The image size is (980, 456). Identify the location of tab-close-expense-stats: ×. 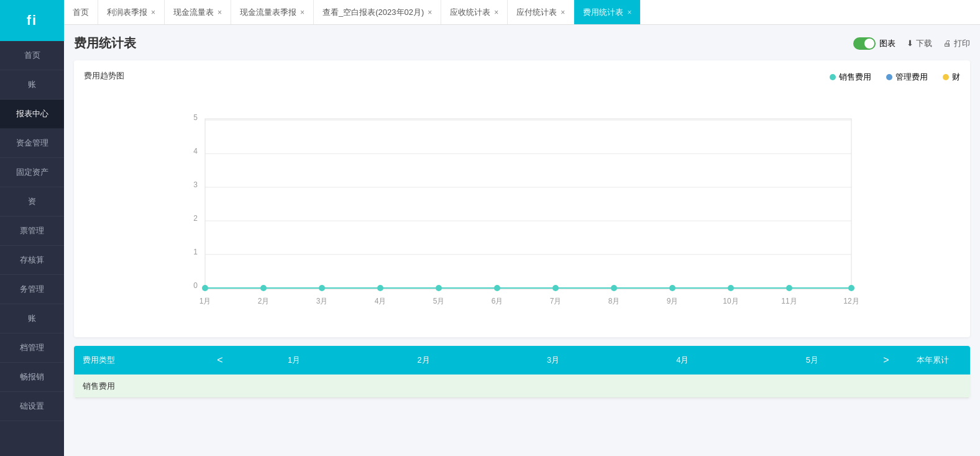
(629, 12).